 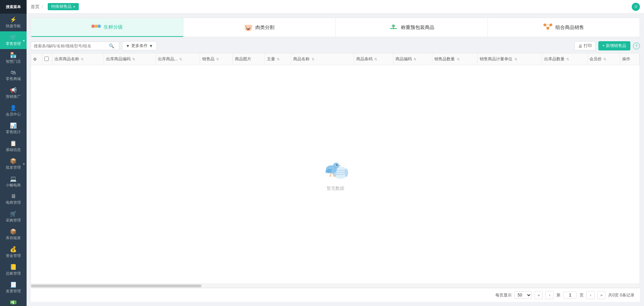 What do you see at coordinates (335, 59) in the screenshot?
I see `data-table: ⚙ 出库商品名称 ⇅ 出库商品编码 ⇅ 出库商品` at bounding box center [335, 59].